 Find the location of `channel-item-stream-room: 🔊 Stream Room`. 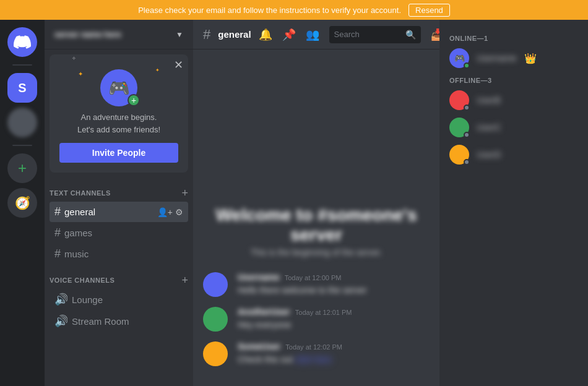

channel-item-stream-room: 🔊 Stream Room is located at coordinates (119, 321).